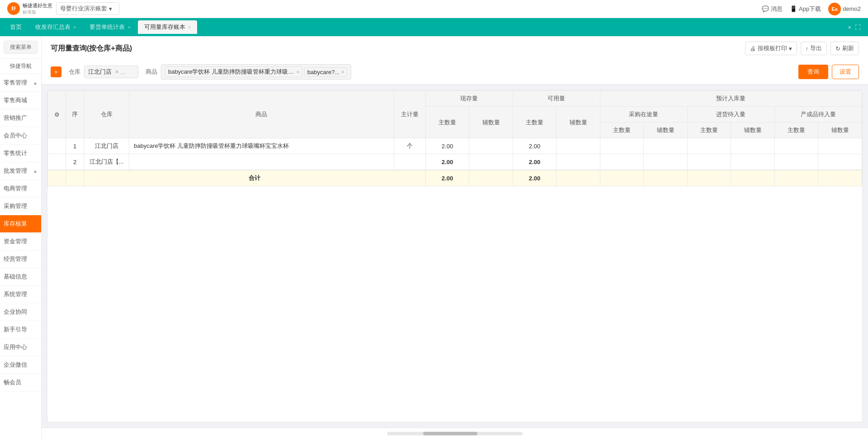  What do you see at coordinates (455, 48) in the screenshot?
I see `page-title-row: 可用量查询(按仓库+商品) 🖨 按模板打印 ▾ ↑ 导出 ↻ 刷新` at bounding box center [455, 48].